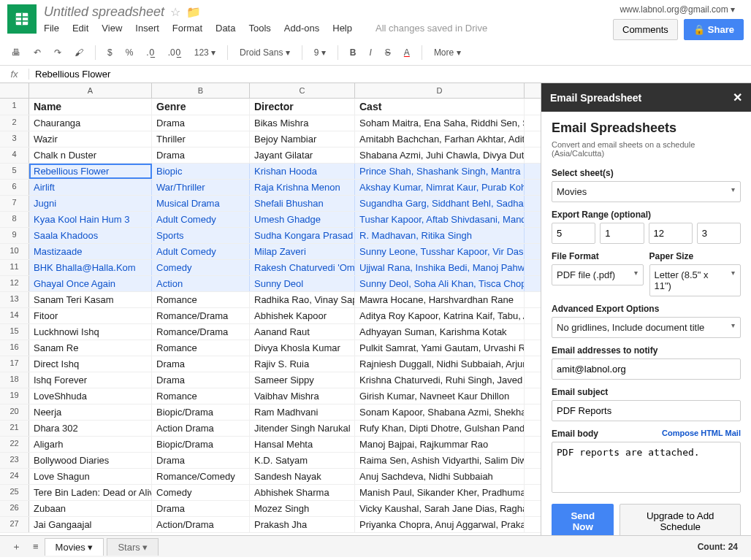 The width and height of the screenshot is (751, 560). What do you see at coordinates (440, 380) in the screenshot?
I see `cell: Krishna Chaturvedi, Ruhi Singh, Javed Ja…` at bounding box center [440, 380].